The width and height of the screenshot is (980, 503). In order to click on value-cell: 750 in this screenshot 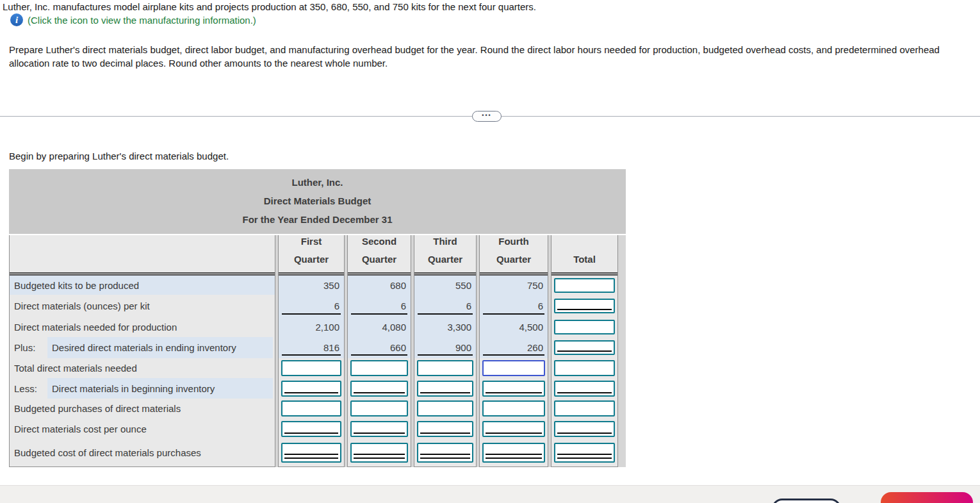, I will do `click(514, 285)`.